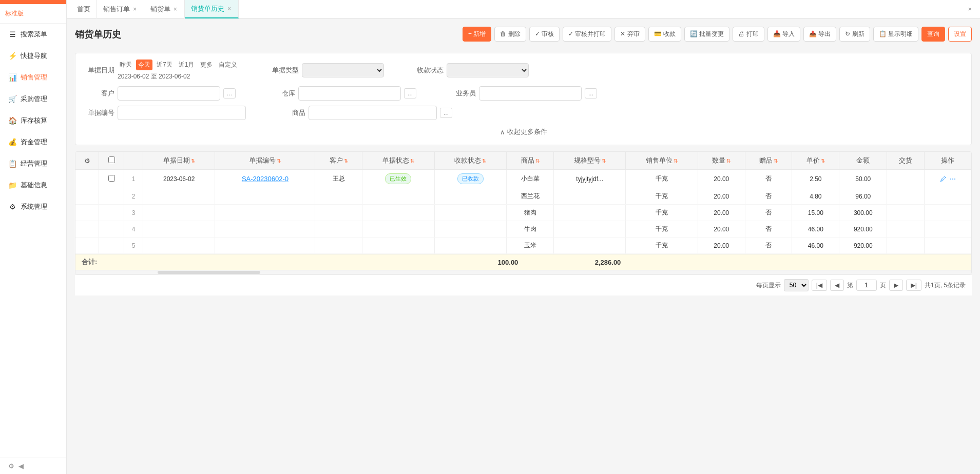 The width and height of the screenshot is (980, 474). What do you see at coordinates (34, 77) in the screenshot?
I see `sidebar-item-label: 销售管理` at bounding box center [34, 77].